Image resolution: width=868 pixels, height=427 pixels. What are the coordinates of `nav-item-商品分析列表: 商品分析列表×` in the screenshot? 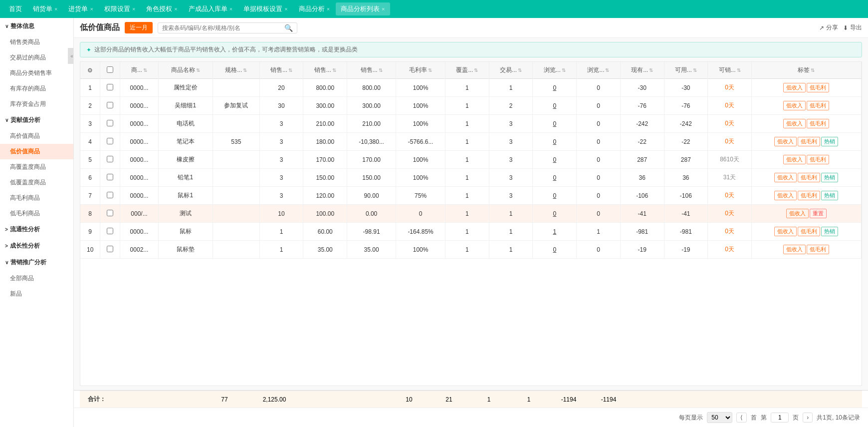 It's located at (363, 9).